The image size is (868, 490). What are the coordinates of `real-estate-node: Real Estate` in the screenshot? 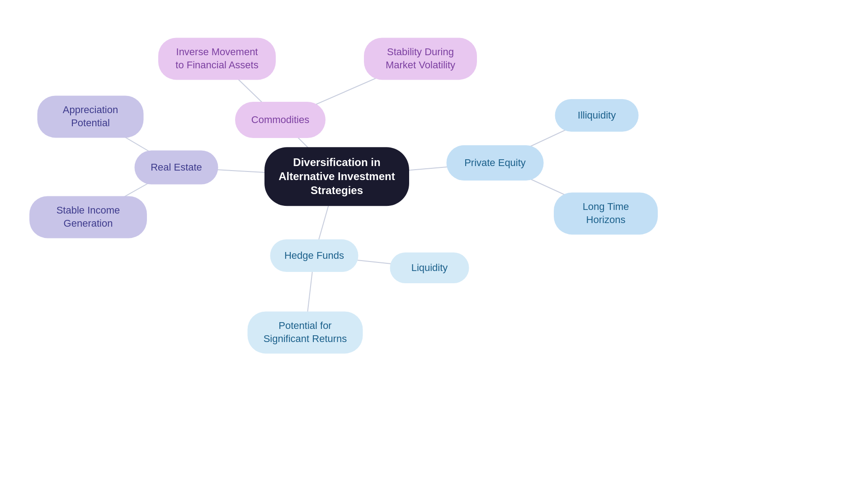 It's located at (176, 167).